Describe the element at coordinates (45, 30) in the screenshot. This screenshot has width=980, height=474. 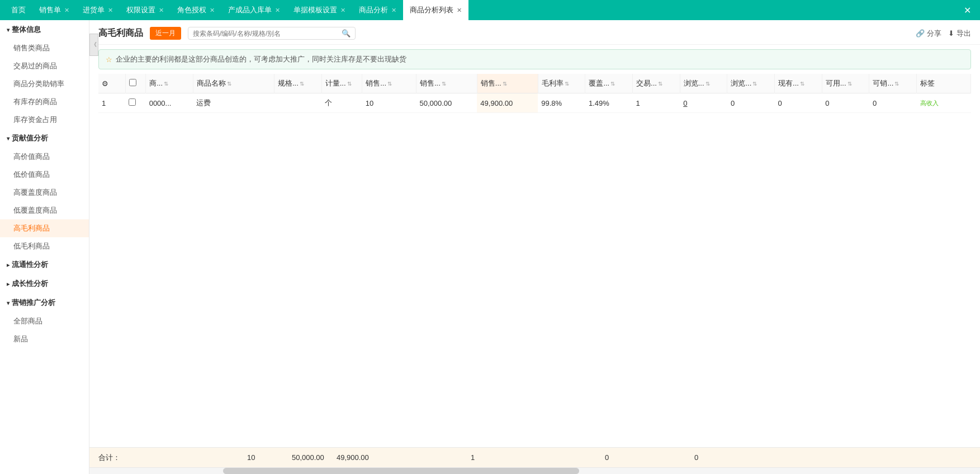
I see `sidebar-section-overall: ▾ 整体信息` at that location.